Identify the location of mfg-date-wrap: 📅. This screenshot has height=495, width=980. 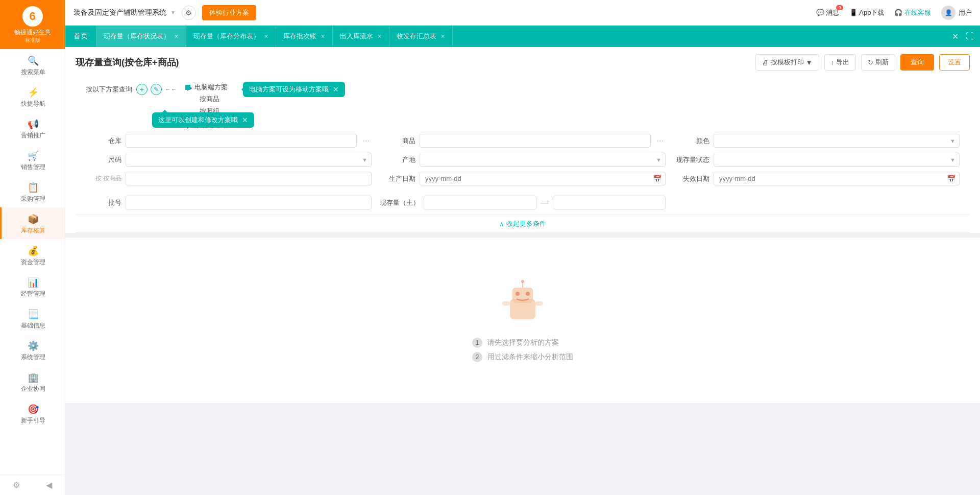
(543, 179).